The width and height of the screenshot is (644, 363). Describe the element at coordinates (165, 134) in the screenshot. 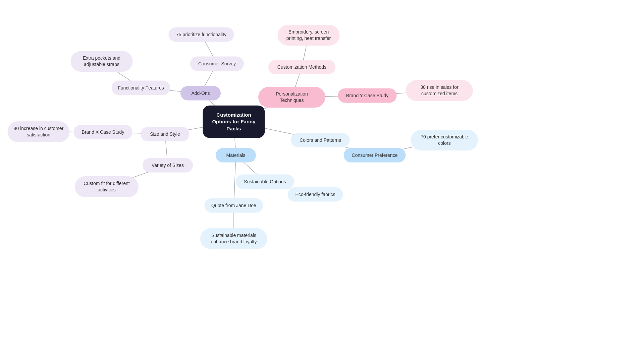

I see `node-size-style: Size and Style` at that location.